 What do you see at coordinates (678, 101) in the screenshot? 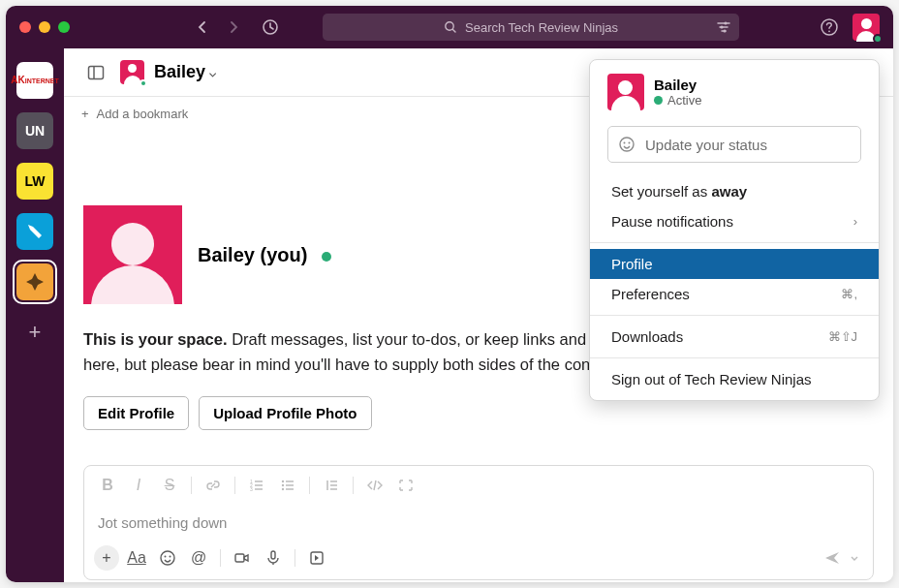
I see `menu-user-presence: Active` at bounding box center [678, 101].